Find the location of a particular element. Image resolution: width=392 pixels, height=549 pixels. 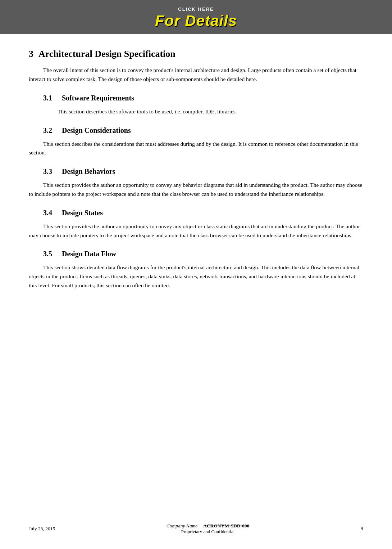

subsection-3-4: 3.4 Design States This section provides … is located at coordinates (196, 225).